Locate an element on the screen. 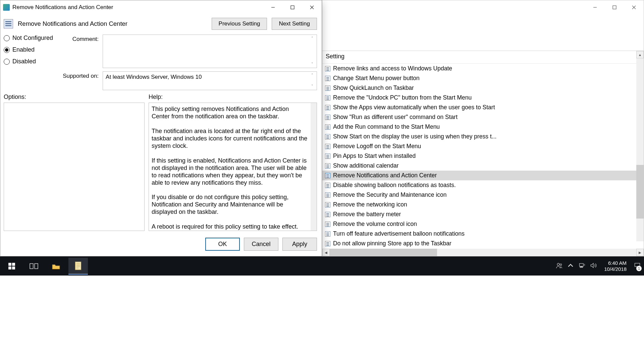  supported-value: At least Windows Server, Windows 10 is located at coordinates (154, 77).